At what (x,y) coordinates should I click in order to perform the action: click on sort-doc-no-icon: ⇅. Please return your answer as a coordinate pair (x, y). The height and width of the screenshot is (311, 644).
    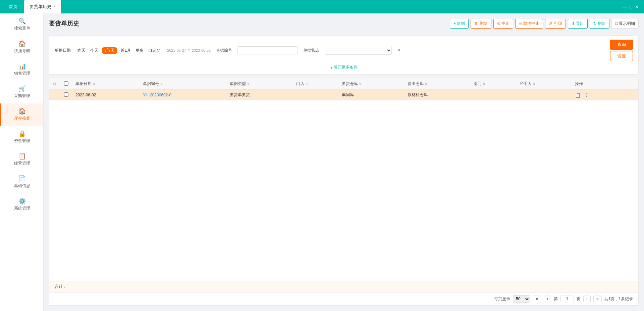
    Looking at the image, I should click on (161, 84).